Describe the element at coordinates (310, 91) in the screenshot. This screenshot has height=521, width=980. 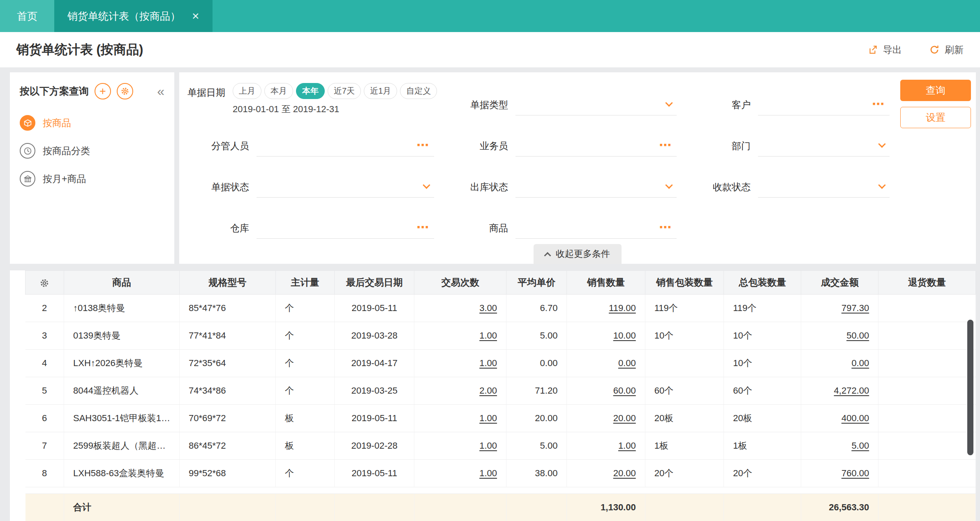
I see `date-pill-2: 本年` at that location.